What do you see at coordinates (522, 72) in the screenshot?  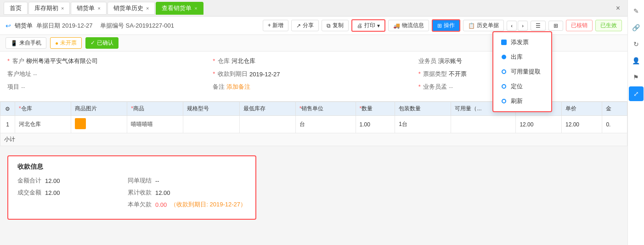 I see `dropdown-avail-qty: 可用量提取` at bounding box center [522, 72].